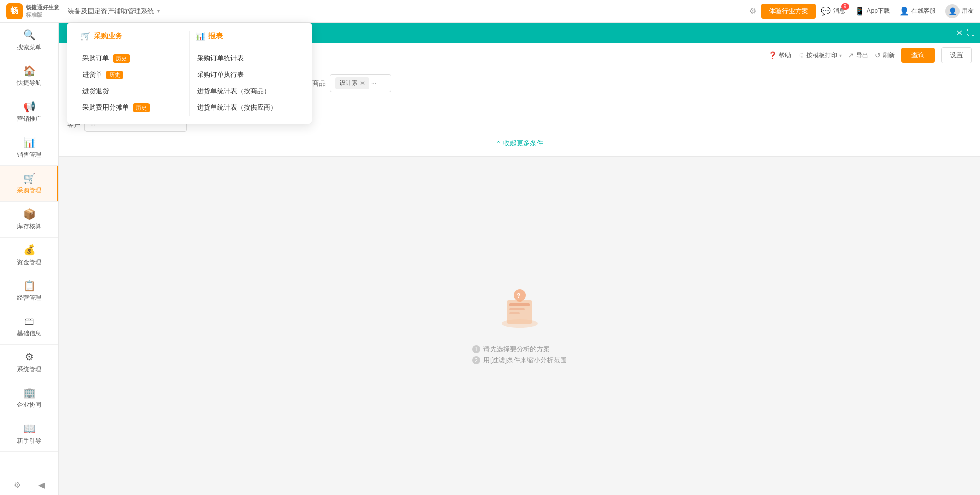 This screenshot has width=980, height=495. I want to click on goods-filter-label: 商品, so click(319, 83).